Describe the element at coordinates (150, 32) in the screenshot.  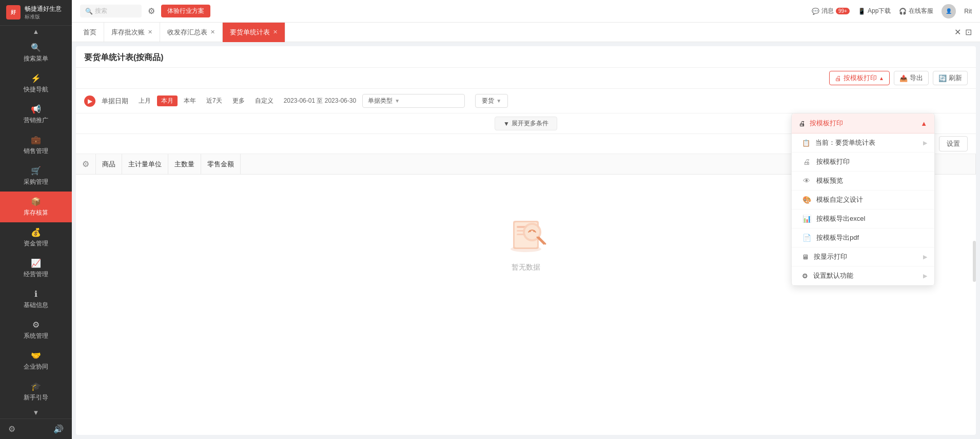
I see `close-tab-batch: ✕` at that location.